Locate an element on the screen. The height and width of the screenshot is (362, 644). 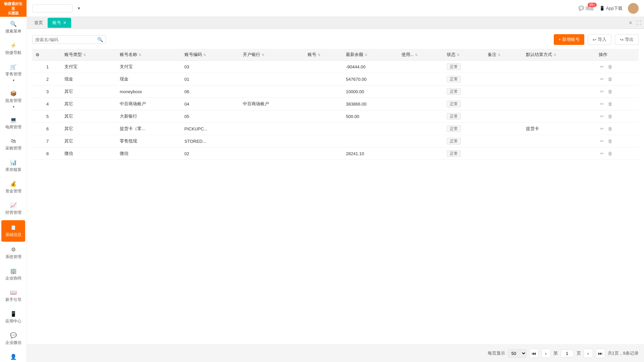
top-search-input is located at coordinates (52, 8).